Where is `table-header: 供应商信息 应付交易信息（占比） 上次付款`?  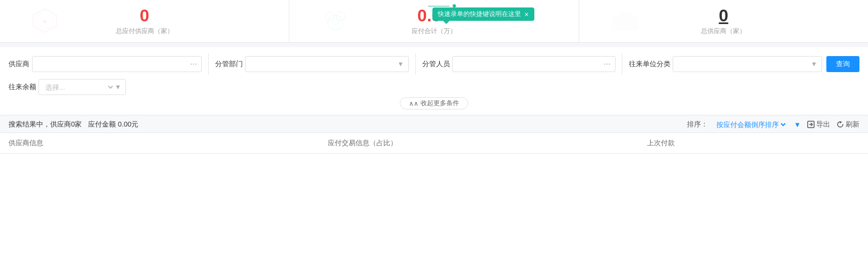
table-header: 供应商信息 应付交易信息（占比） 上次付款 is located at coordinates (434, 143).